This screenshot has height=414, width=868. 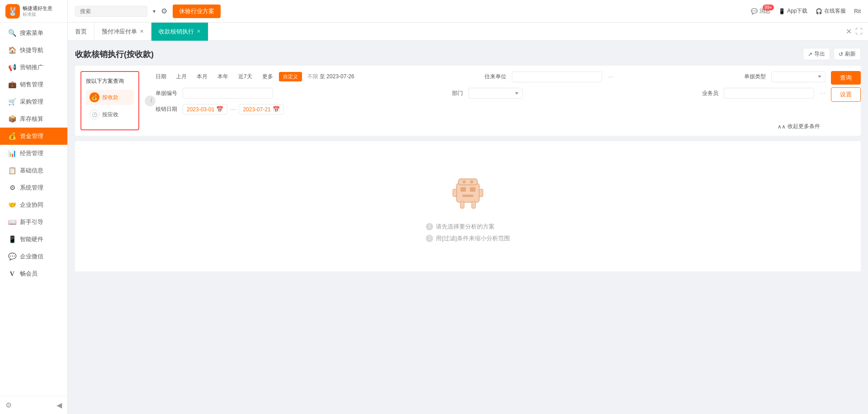 What do you see at coordinates (33, 171) in the screenshot?
I see `sidebar-item-basics: 📋 基础信息` at bounding box center [33, 171].